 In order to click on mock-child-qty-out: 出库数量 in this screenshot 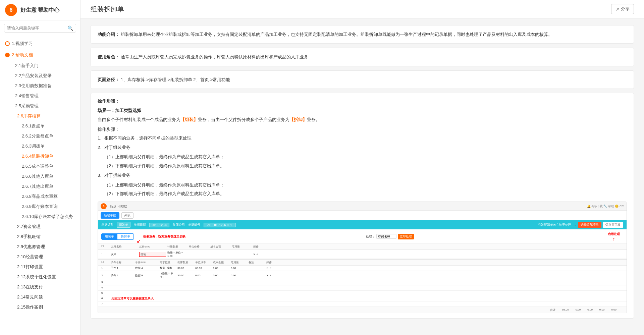, I will do `click(186, 262)`.